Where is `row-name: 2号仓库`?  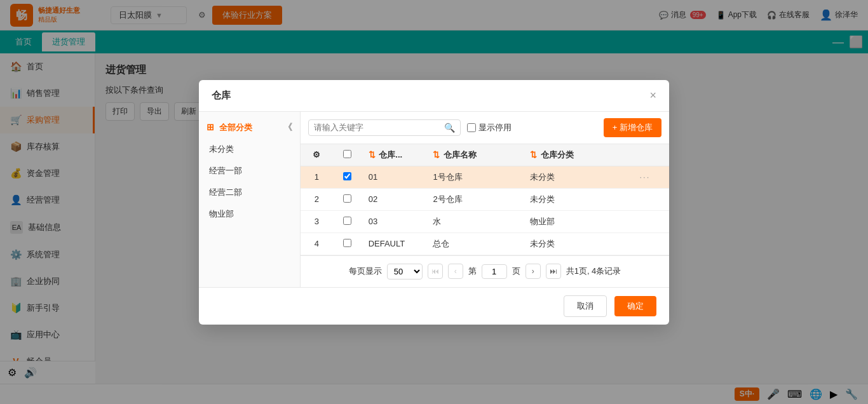
row-name: 2号仓库 is located at coordinates (475, 199).